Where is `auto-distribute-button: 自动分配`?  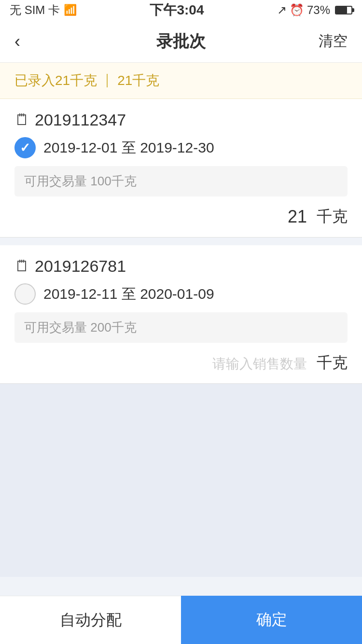 auto-distribute-button: 自动分配 is located at coordinates (91, 620).